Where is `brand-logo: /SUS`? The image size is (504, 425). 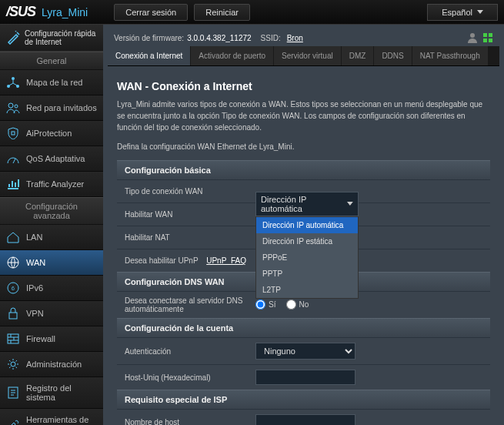 brand-logo: /SUS is located at coordinates (21, 12).